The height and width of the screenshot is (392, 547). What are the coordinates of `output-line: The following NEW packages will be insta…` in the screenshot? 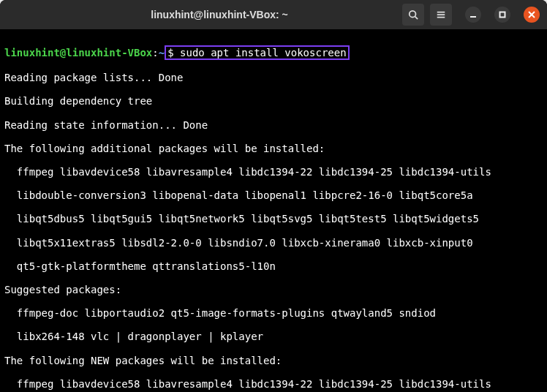 It's located at (274, 361).